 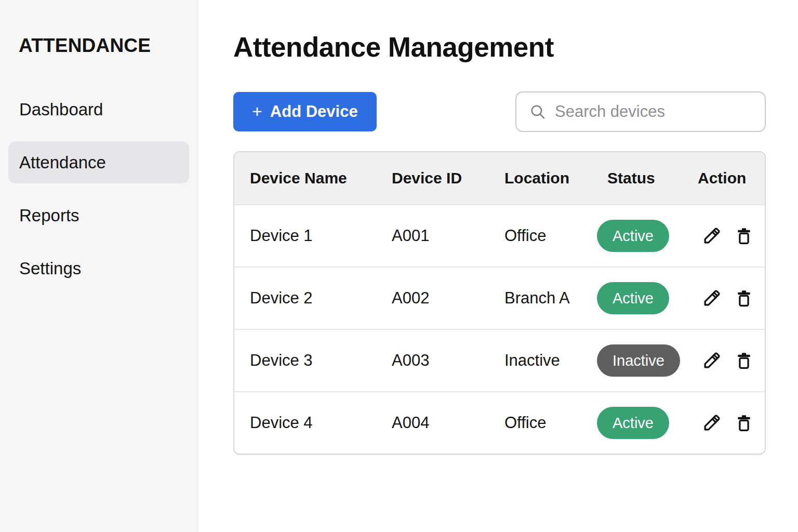 I want to click on col-header-location: Location, so click(x=556, y=178).